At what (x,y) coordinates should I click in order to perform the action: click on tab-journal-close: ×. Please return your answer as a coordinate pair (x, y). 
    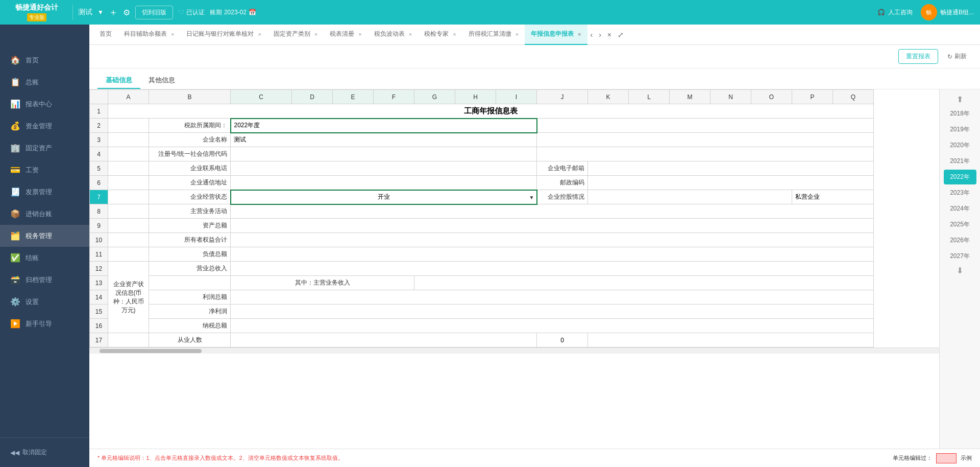
    Looking at the image, I should click on (259, 34).